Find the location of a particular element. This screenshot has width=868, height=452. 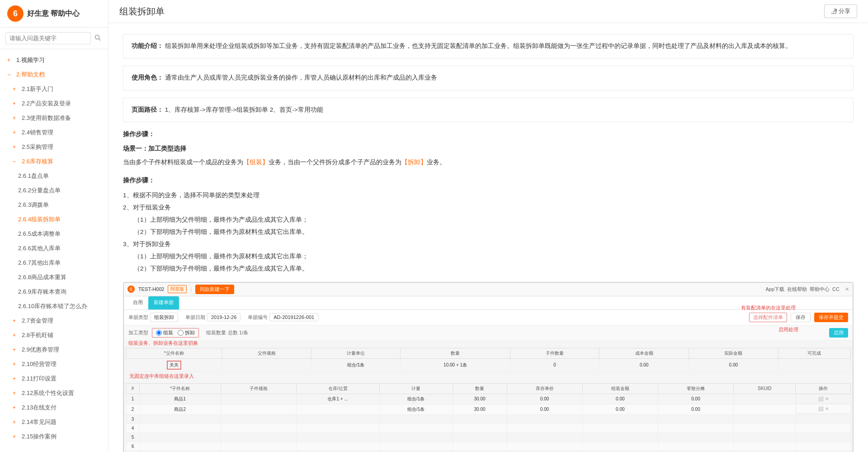

sidebar-item-2-6-8: 2.6.8商品成本重算 is located at coordinates (54, 277).